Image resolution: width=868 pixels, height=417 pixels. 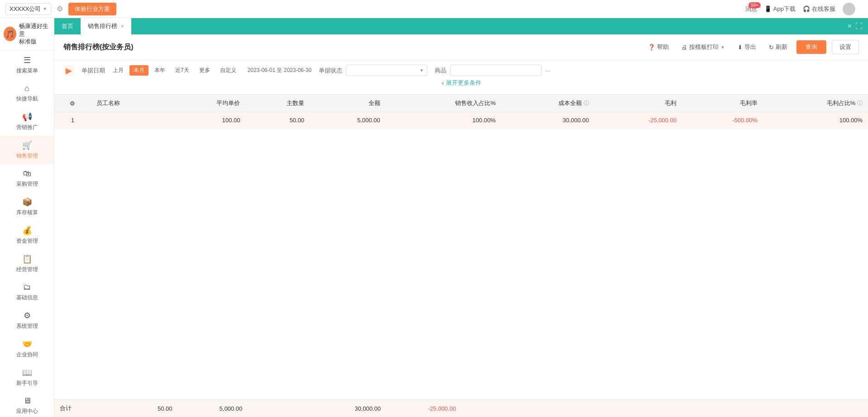 What do you see at coordinates (93, 71) in the screenshot?
I see `date-filter-label: 单据日期` at bounding box center [93, 71].